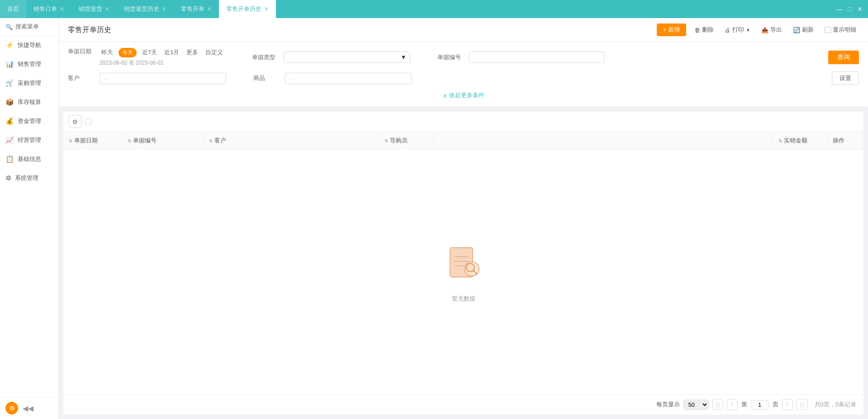 The height and width of the screenshot is (419, 868). Describe the element at coordinates (267, 78) in the screenshot. I see `goods-filter-label: 商品` at that location.